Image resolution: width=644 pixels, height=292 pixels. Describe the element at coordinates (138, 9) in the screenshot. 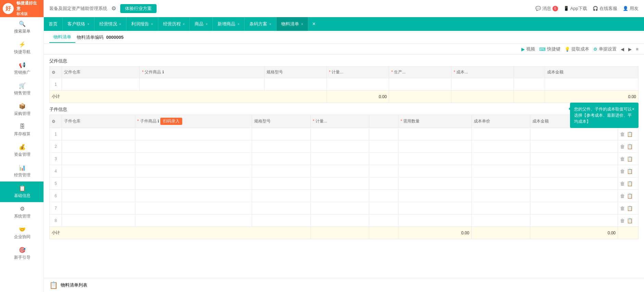

I see `trial-button: 体验行业方案` at that location.